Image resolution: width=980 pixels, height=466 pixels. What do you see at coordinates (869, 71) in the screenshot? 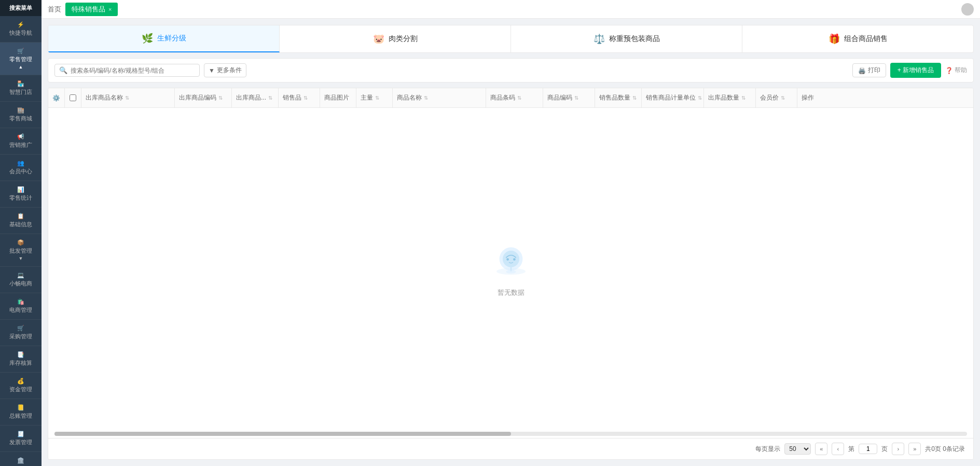
I see `print-button: 🖨️ 打印` at bounding box center [869, 71].